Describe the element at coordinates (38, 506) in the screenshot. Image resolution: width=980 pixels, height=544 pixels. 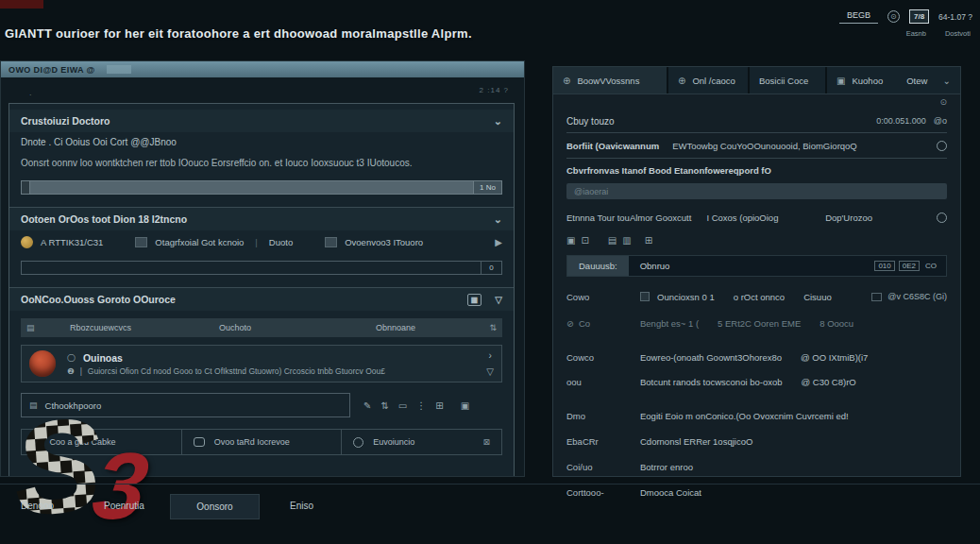
I see `footer-button-1: Denooo` at that location.